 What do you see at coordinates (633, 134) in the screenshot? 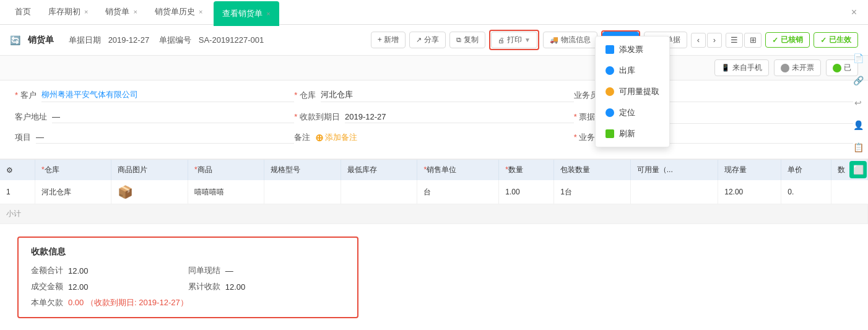
I see `dropdown-refresh: 刷新` at bounding box center [633, 134].